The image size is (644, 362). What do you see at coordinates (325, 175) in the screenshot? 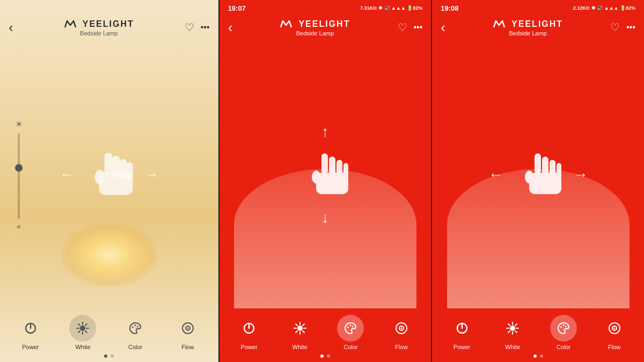
I see `gesture-arrows-2: ↑ ↓` at bounding box center [325, 175].